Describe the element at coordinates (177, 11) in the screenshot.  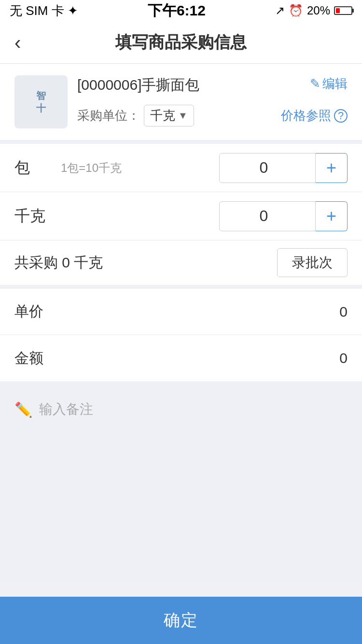
I see `status-time: 下午6:12` at that location.